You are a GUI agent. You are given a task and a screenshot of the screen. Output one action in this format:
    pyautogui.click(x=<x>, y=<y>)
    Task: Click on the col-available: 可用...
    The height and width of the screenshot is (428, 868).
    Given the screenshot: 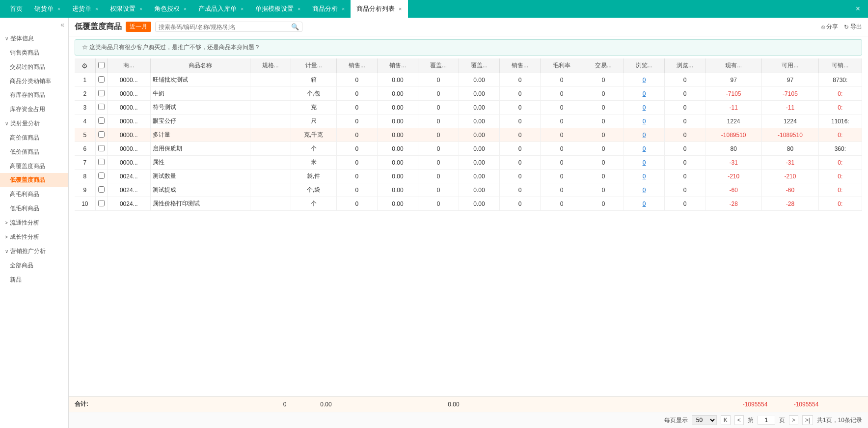 What is the action you would take?
    pyautogui.click(x=790, y=66)
    